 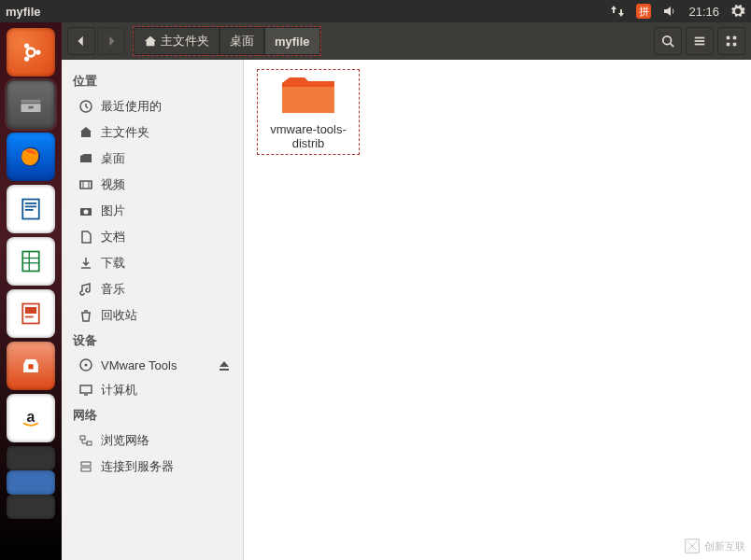 I want to click on system-indicators: 拼 21:16, so click(x=678, y=11).